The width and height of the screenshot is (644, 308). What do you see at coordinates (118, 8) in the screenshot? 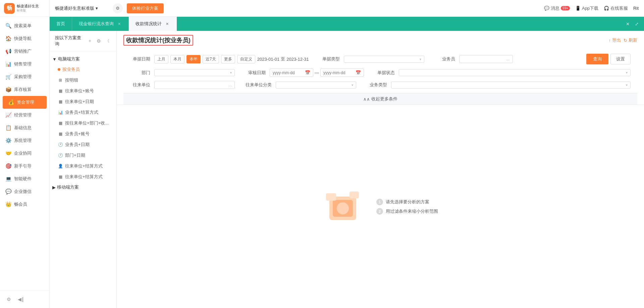
I see `topbar-gear-btn: ⚙` at bounding box center [118, 8].